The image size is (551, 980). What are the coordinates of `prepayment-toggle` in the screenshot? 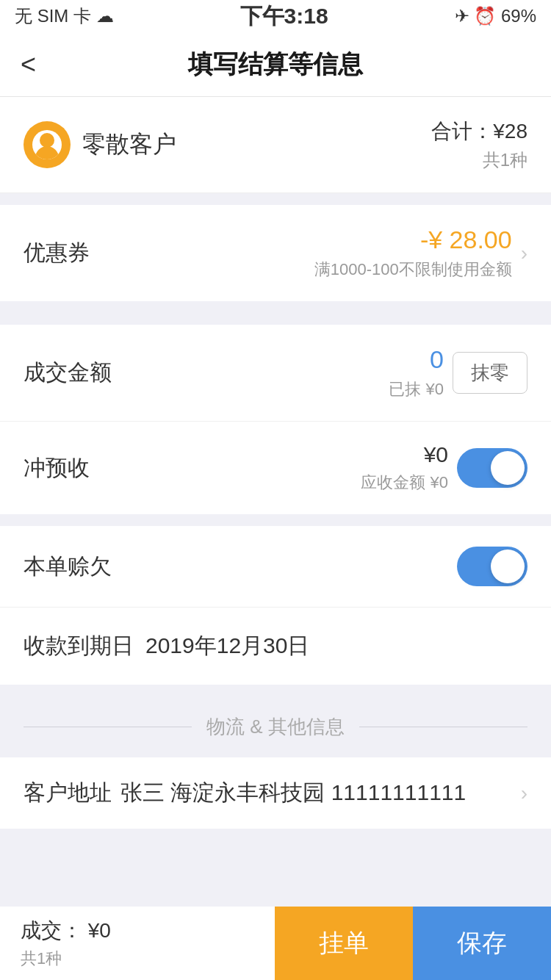 It's located at (492, 468).